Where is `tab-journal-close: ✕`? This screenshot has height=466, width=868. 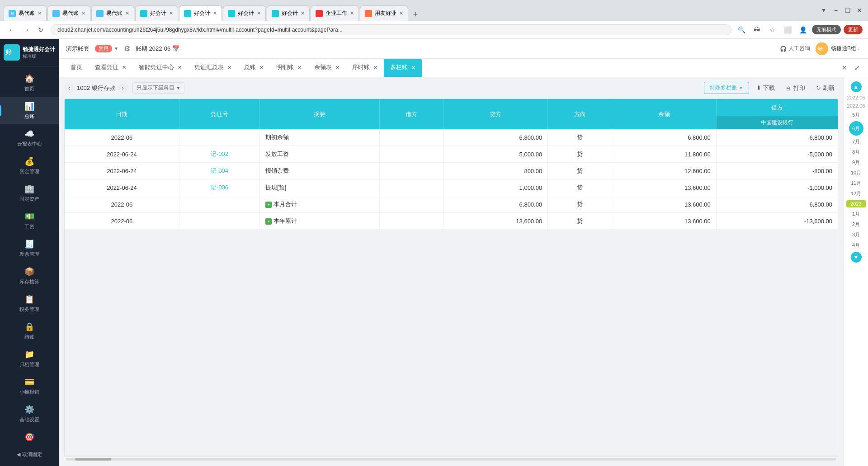 tab-journal-close: ✕ is located at coordinates (375, 68).